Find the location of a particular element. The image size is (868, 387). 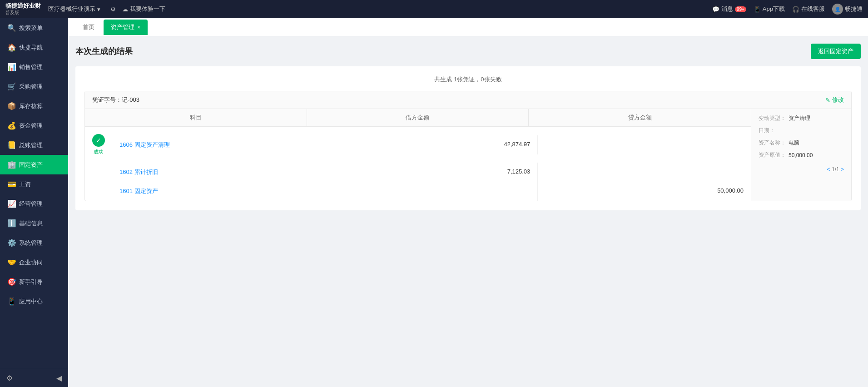

app_center-icon: 📱 is located at coordinates (11, 302).